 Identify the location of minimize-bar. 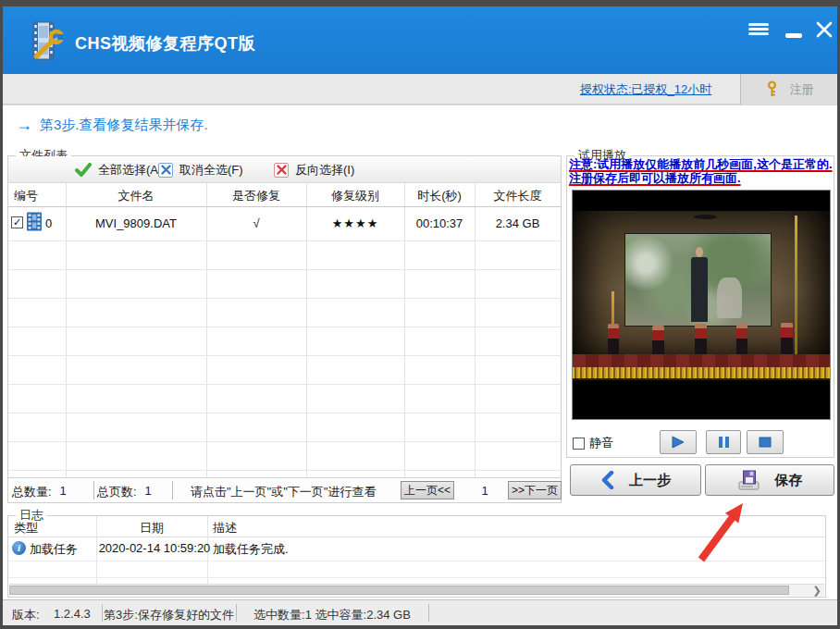
(794, 35).